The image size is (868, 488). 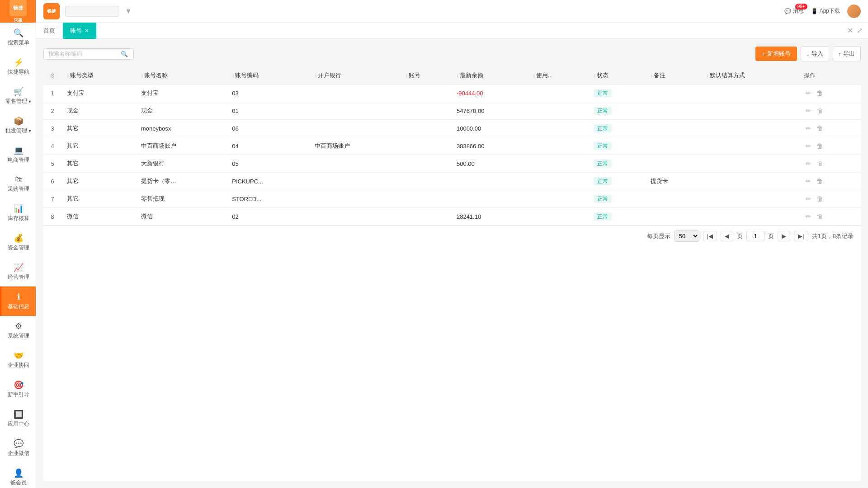 What do you see at coordinates (452, 146) in the screenshot?
I see `table-row: 4 其它 中百商场账户 04 中百商场账户 383866.00 正常 ✏ 🗑` at bounding box center [452, 146].